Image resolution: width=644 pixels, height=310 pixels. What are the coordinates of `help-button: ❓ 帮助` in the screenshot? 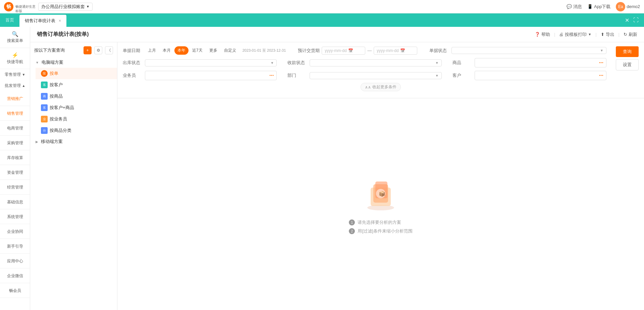 It's located at (542, 35).